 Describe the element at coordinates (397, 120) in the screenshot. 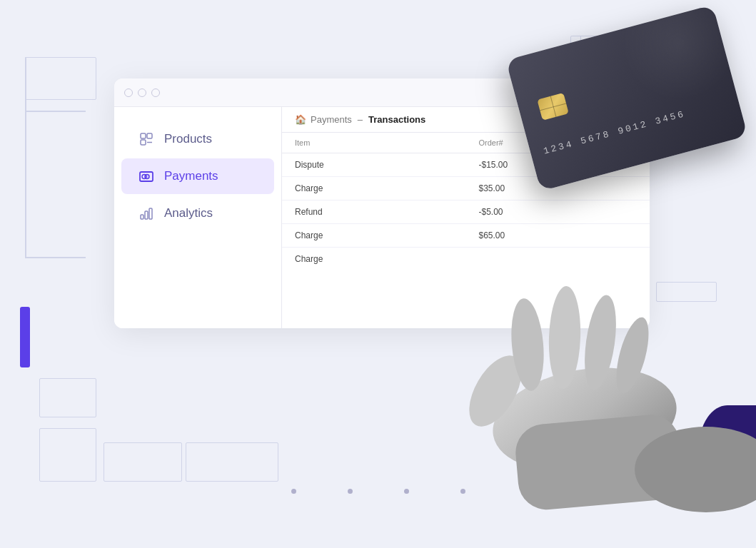

I see `breadcrumb-page: Transactions` at that location.